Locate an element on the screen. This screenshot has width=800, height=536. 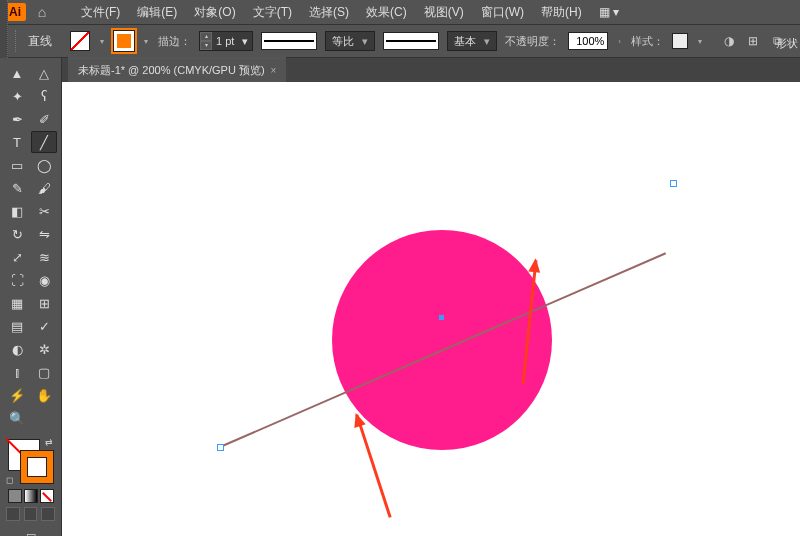
color-mode-none is located at coordinates (47, 496).